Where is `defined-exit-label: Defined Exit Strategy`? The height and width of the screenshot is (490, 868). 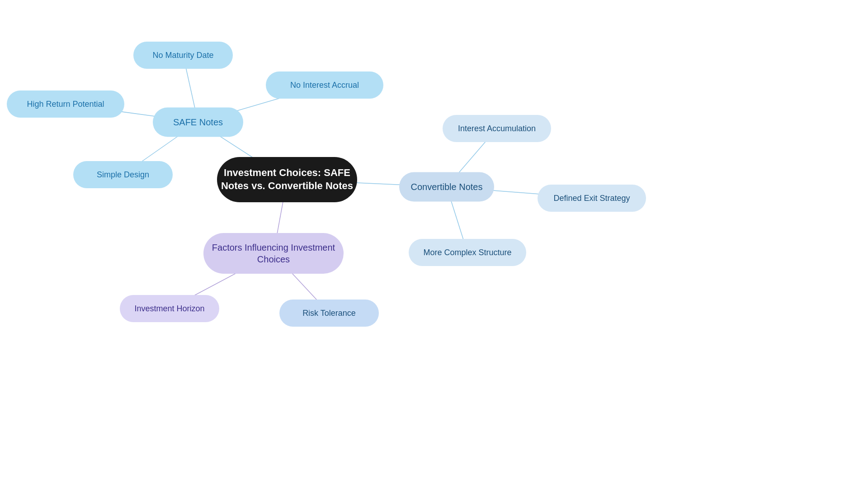
defined-exit-label: Defined Exit Strategy is located at coordinates (591, 198).